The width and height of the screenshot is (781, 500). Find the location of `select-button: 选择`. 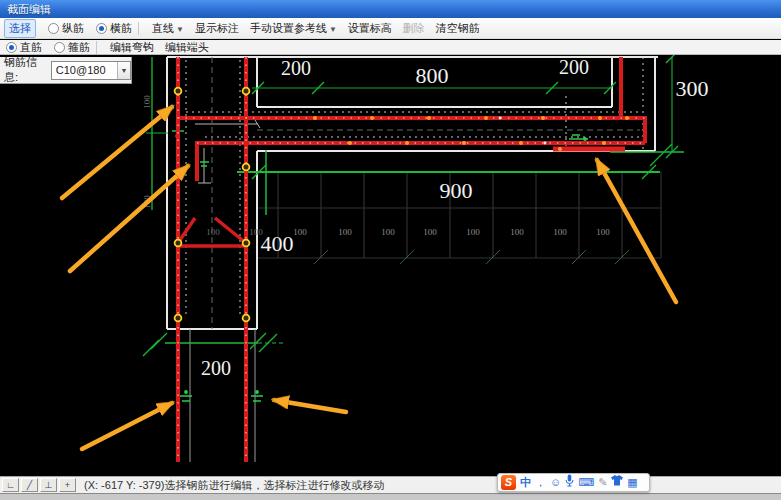

select-button: 选择 is located at coordinates (20, 28).